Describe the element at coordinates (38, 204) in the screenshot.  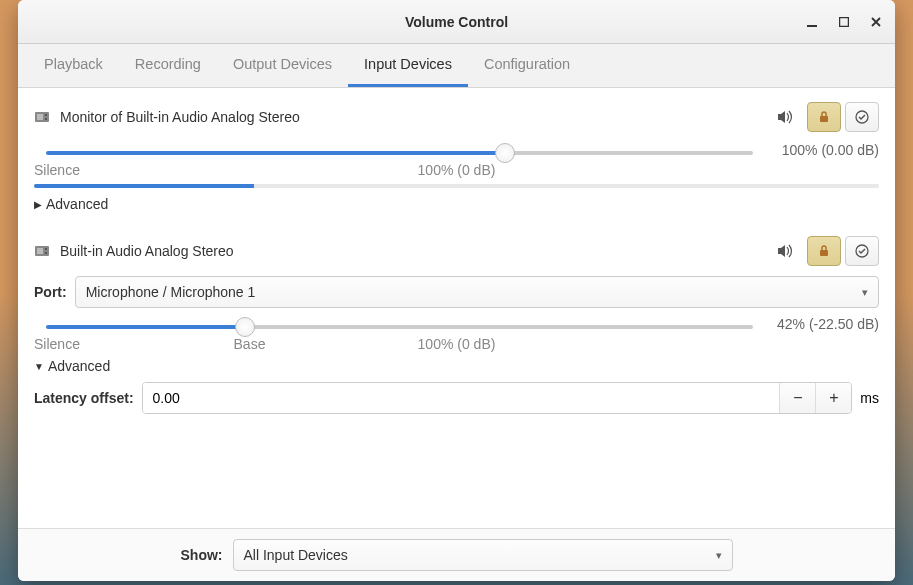
I see `chevron-right-icon: ▶` at that location.